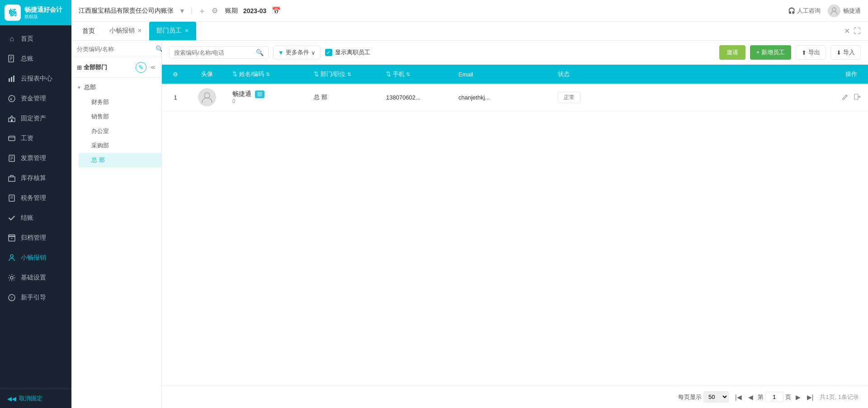 The image size is (868, 408). What do you see at coordinates (317, 74) in the screenshot?
I see `col-dept-sort-icon: ⇅` at bounding box center [317, 74].